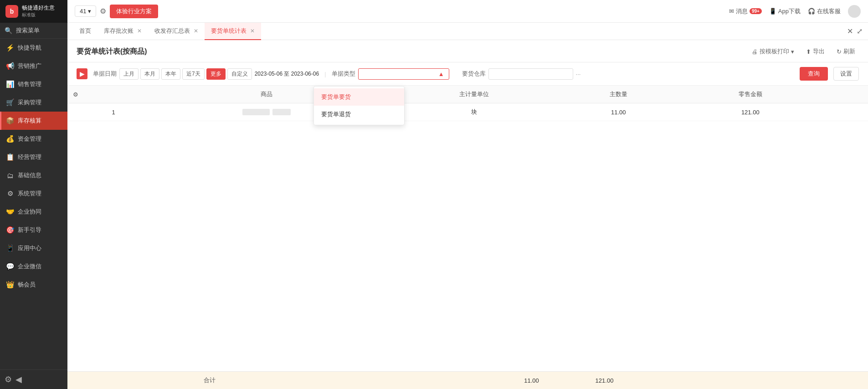 This screenshot has height=389, width=868. I want to click on logo-text-area: 畅捷通好生意 标准版, so click(38, 11).